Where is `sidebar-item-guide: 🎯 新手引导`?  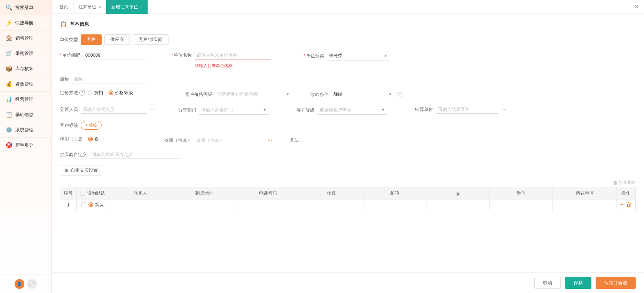 sidebar-item-guide: 🎯 新手引导 is located at coordinates (26, 145).